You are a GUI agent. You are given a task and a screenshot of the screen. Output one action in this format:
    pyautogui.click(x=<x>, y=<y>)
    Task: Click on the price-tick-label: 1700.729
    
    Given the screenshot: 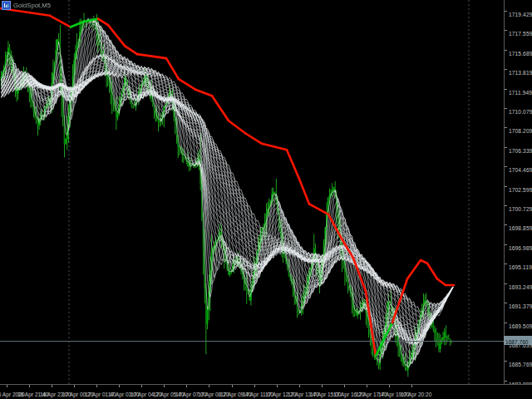 What is the action you would take?
    pyautogui.click(x=520, y=208)
    